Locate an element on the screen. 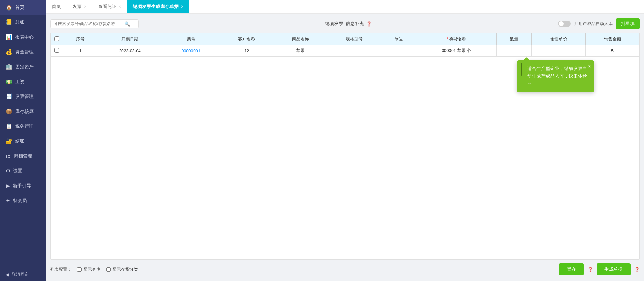 The image size is (644, 281). undo-fixed-button: ◀ 取消固定 is located at coordinates (23, 275).